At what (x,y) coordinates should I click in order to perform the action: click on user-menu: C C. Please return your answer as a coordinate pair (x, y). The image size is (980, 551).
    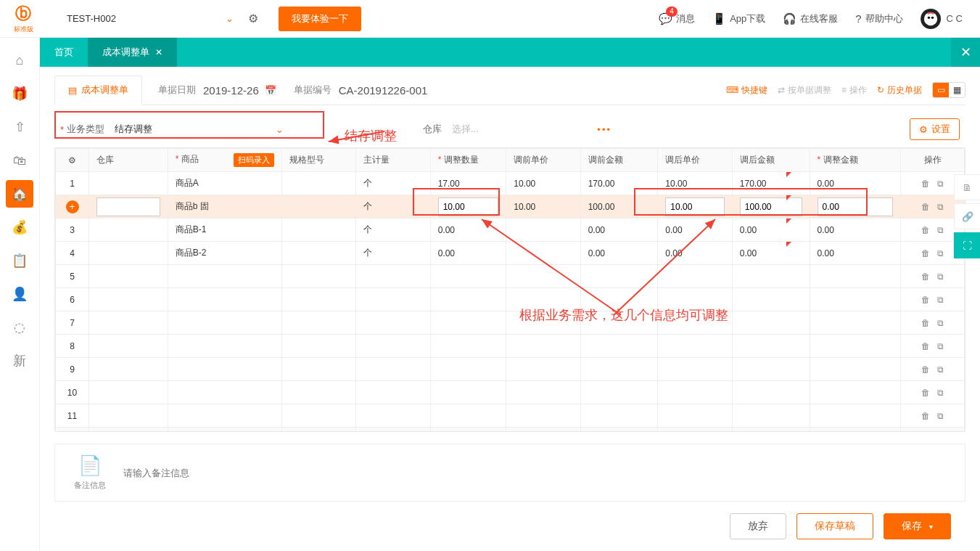
    Looking at the image, I should click on (942, 19).